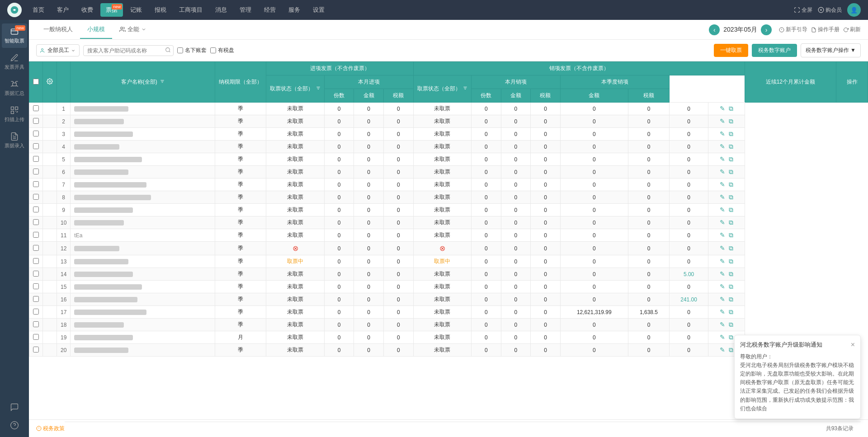 The height and width of the screenshot is (437, 868). Describe the element at coordinates (143, 82) in the screenshot. I see `th-customer: 客户名称(全部)` at that location.